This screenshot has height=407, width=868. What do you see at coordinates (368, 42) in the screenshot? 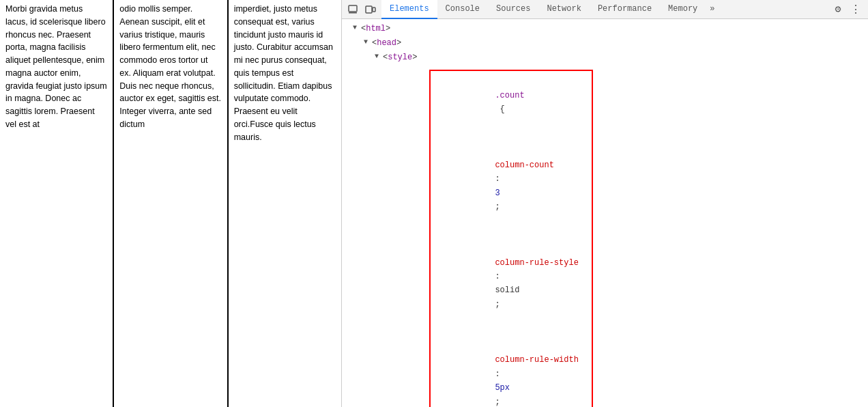
I see `triangle-head: ▼` at bounding box center [368, 42].